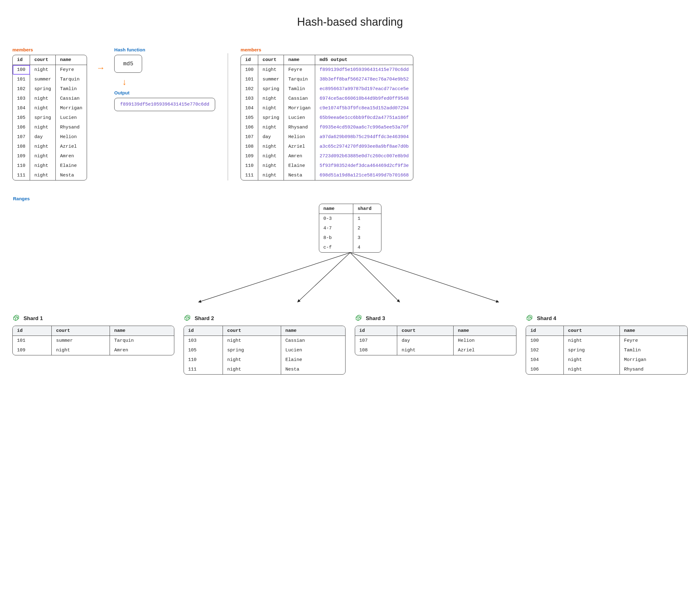 The image size is (700, 612). What do you see at coordinates (436, 350) in the screenshot?
I see `table-row: 108nightAzriel` at bounding box center [436, 350].